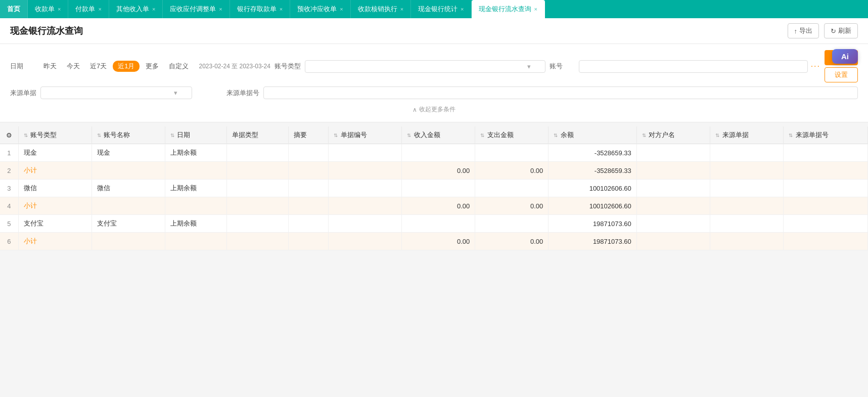 The height and width of the screenshot is (397, 868). Describe the element at coordinates (196, 9) in the screenshot. I see `nav-ar-ap-adjust: 应收应付调整单 ×` at that location.